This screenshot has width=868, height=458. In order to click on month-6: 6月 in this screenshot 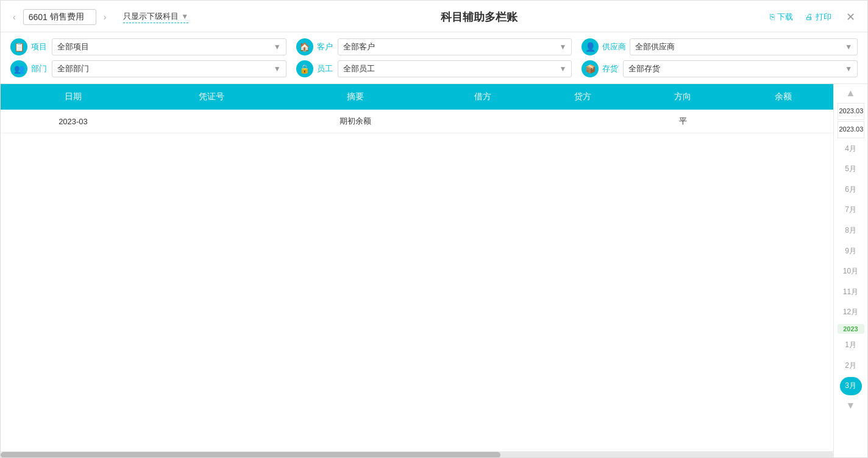, I will do `click(851, 190)`.